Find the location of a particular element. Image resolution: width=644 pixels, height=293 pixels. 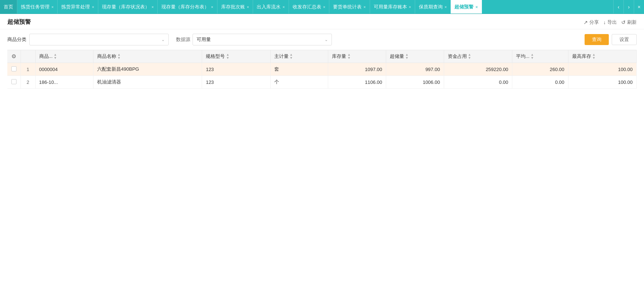

col-header-unit: 主计量 ▲ ▼ is located at coordinates (299, 56).